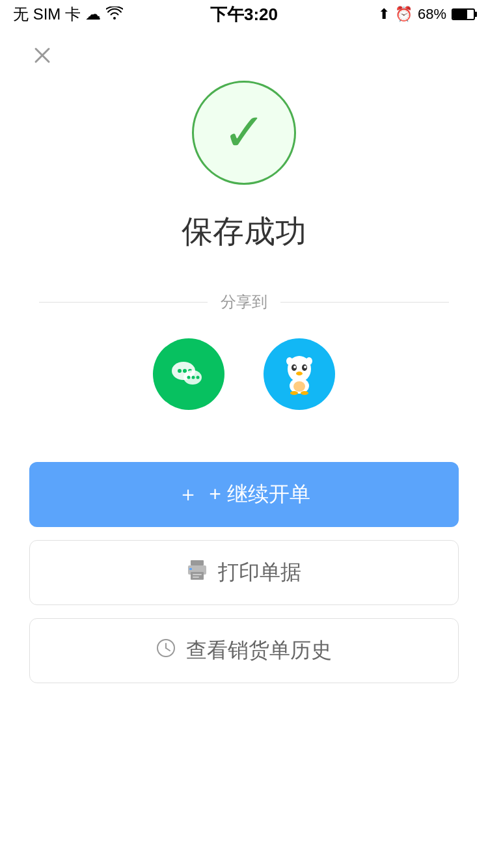  Describe the element at coordinates (68, 14) in the screenshot. I see `status-left: 无 SIM 卡 ☁` at that location.